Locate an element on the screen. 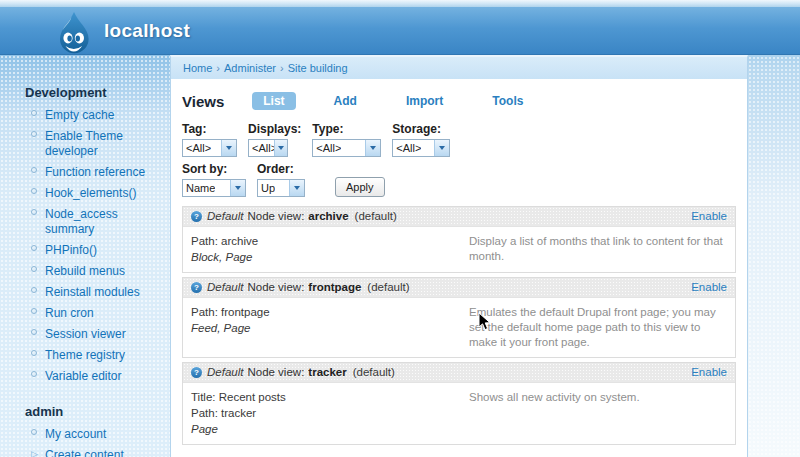  view-details: Title: Recent postsPath: trackerPage is located at coordinates (330, 413).